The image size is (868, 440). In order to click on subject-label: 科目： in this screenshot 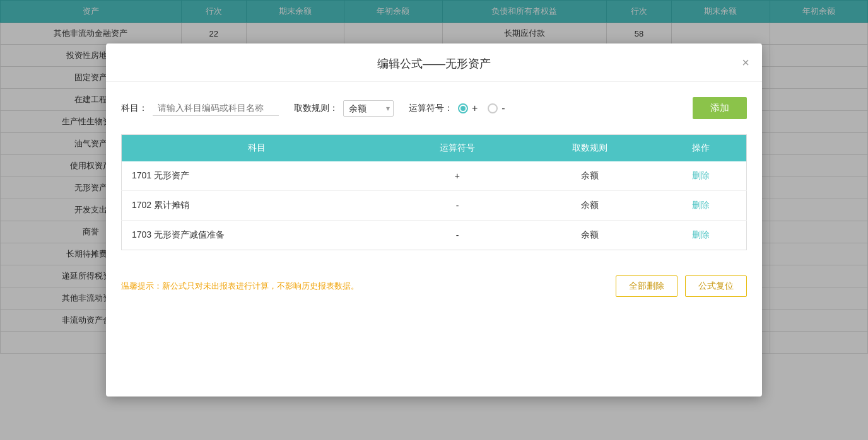, I will do `click(134, 108)`.